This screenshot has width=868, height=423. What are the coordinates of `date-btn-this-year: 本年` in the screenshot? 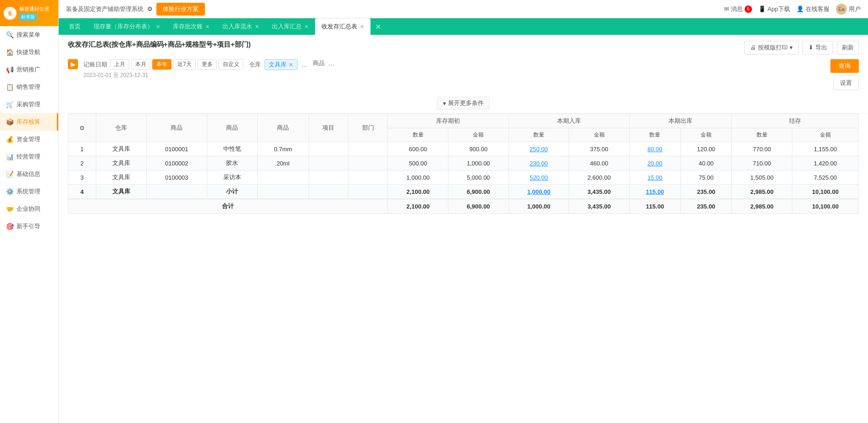 It's located at (162, 64).